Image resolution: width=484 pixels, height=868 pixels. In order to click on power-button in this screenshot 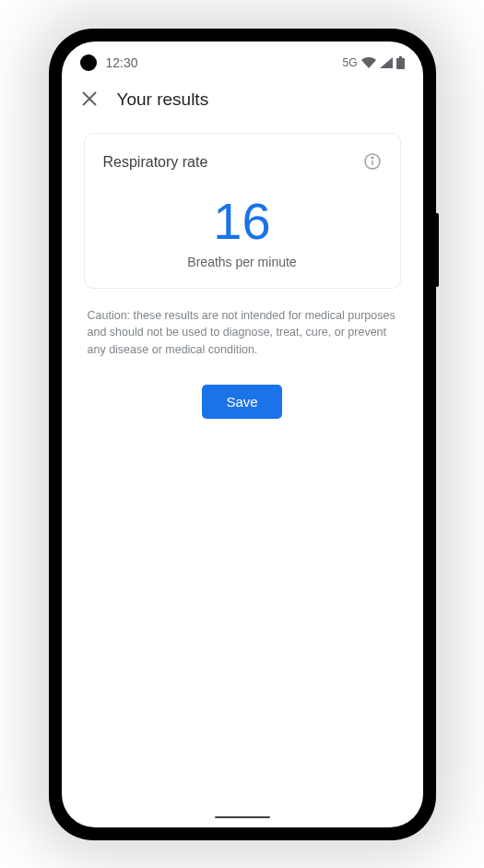, I will do `click(437, 250)`.